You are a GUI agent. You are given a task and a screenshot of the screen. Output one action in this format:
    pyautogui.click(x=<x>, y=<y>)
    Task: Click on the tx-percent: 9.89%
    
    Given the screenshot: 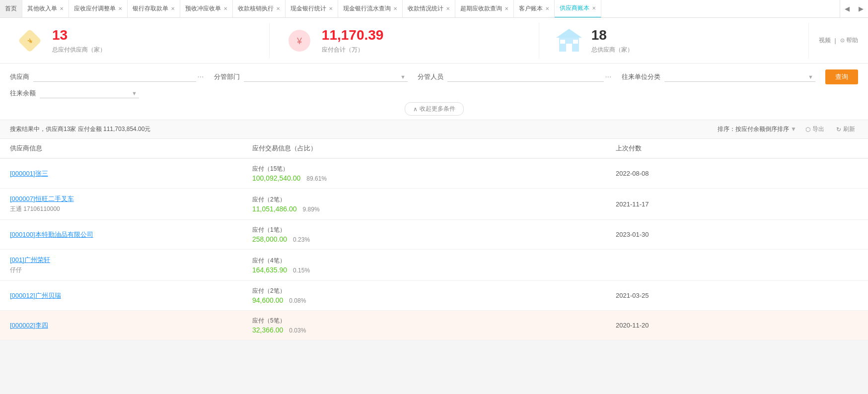 What is the action you would take?
    pyautogui.click(x=311, y=209)
    